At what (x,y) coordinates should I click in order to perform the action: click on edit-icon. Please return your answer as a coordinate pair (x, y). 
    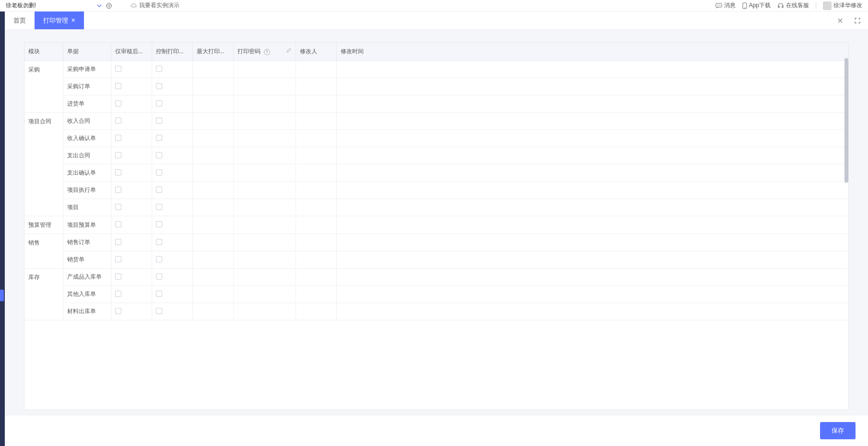
    Looking at the image, I should click on (289, 50).